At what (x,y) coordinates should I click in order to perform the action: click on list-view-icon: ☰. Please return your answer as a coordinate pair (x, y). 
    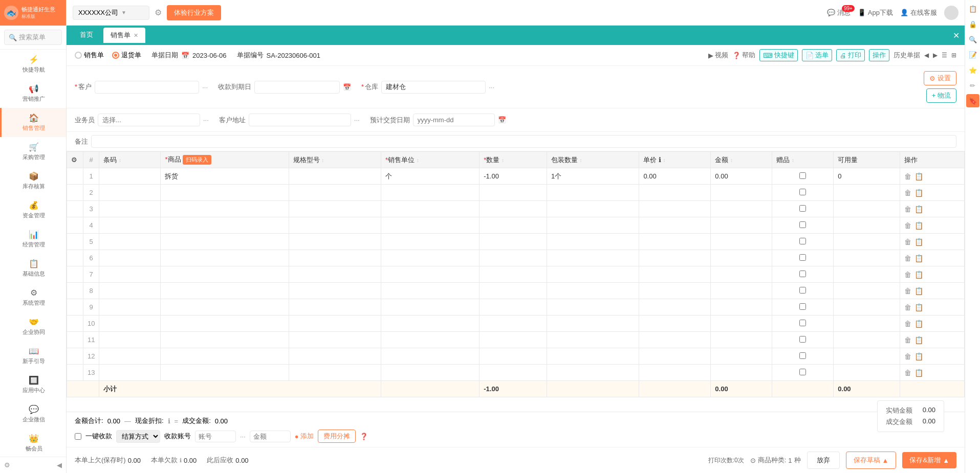
    Looking at the image, I should click on (945, 55).